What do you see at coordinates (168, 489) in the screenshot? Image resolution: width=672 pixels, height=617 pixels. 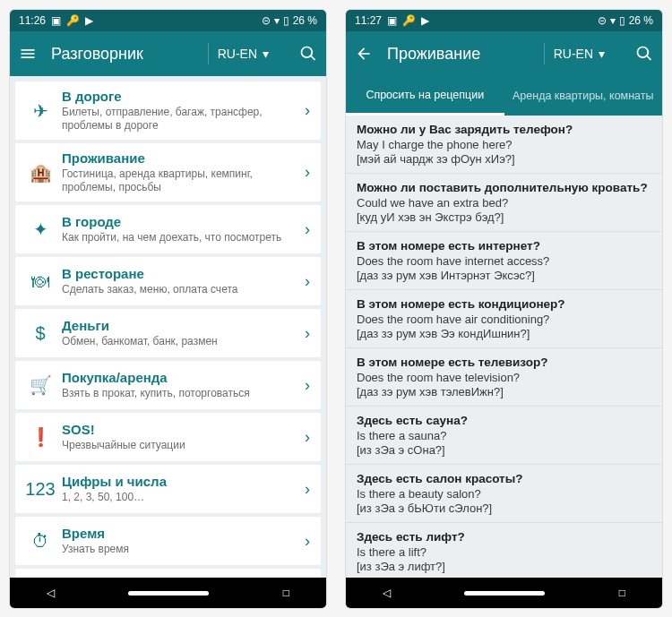 I see `category-item: 123Цифры и числа1, 2, 3, 50, 100…›` at bounding box center [168, 489].